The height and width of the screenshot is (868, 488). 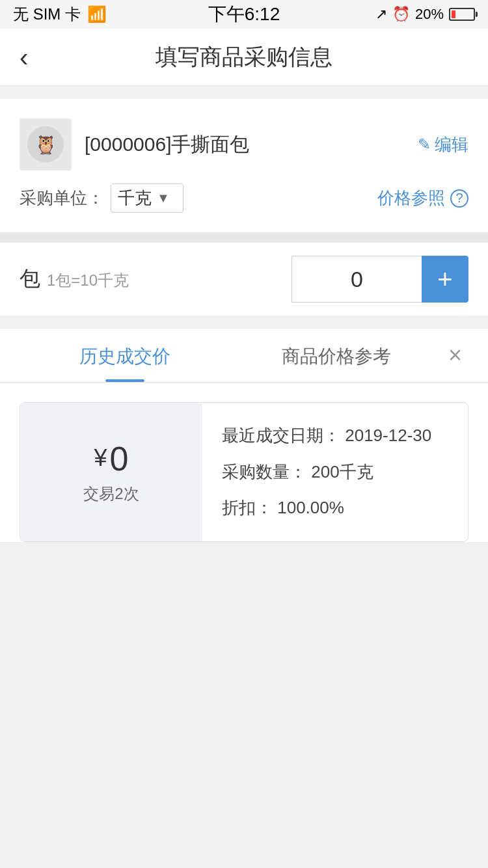 I want to click on status-time: 下午6:12, so click(x=245, y=14).